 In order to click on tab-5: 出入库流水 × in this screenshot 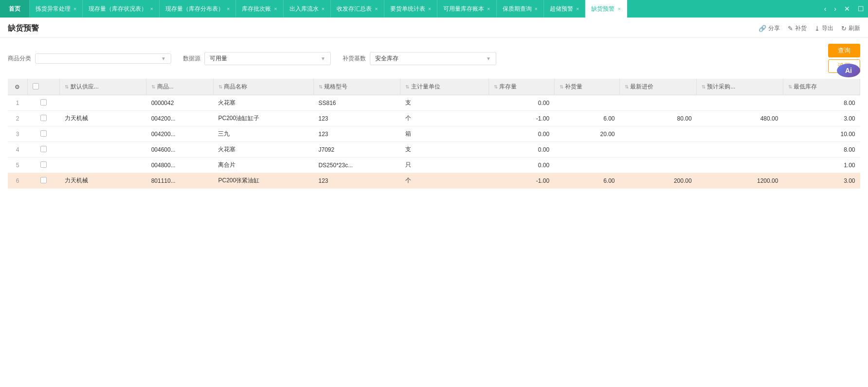, I will do `click(307, 9)`.